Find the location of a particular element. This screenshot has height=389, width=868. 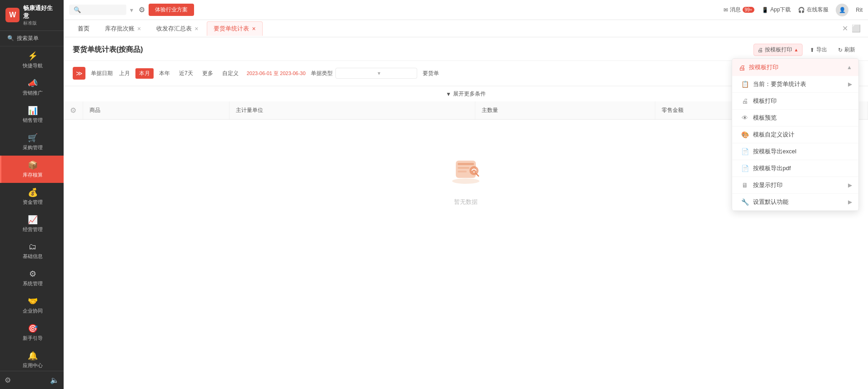

page-title: 要货单统计表(按商品) is located at coordinates (108, 50).